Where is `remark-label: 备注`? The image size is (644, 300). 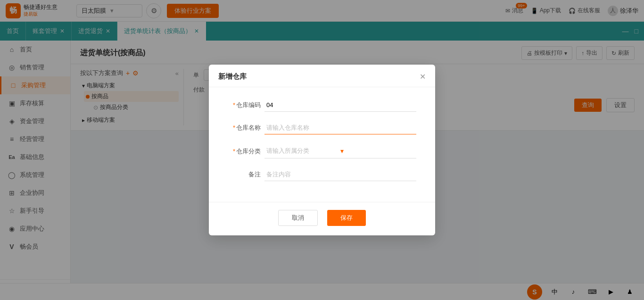 remark-label: 备注 is located at coordinates (244, 175).